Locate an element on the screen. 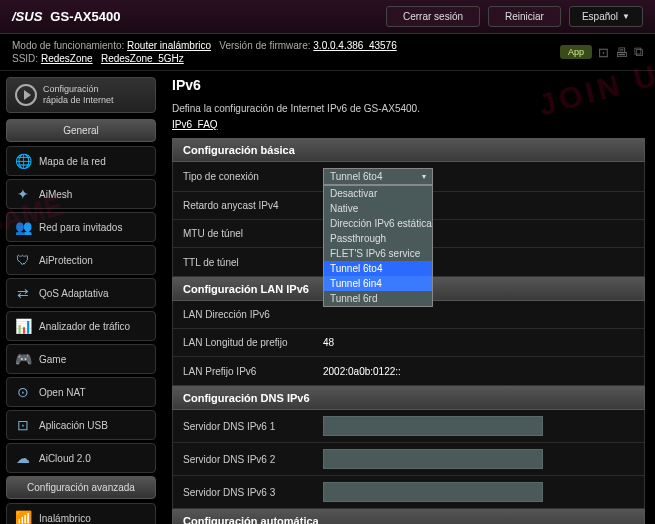 The image size is (655, 524). lan-prefix-len-value: 48 is located at coordinates (478, 342).